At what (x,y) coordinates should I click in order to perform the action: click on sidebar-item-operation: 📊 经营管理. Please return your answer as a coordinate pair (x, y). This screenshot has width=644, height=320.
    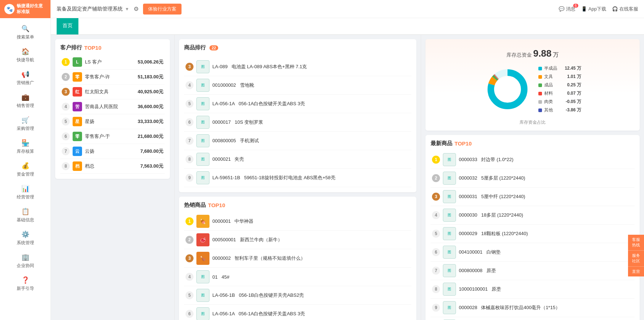
    Looking at the image, I should click on (25, 192).